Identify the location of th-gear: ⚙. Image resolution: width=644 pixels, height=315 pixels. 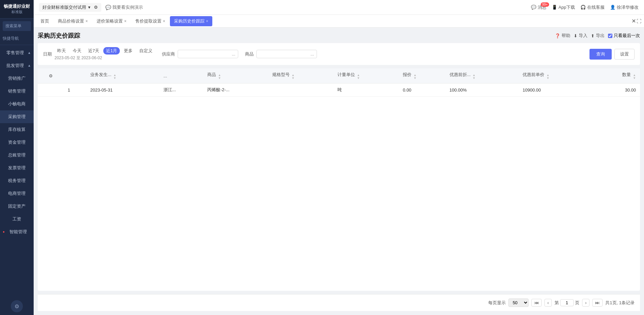
(50, 76).